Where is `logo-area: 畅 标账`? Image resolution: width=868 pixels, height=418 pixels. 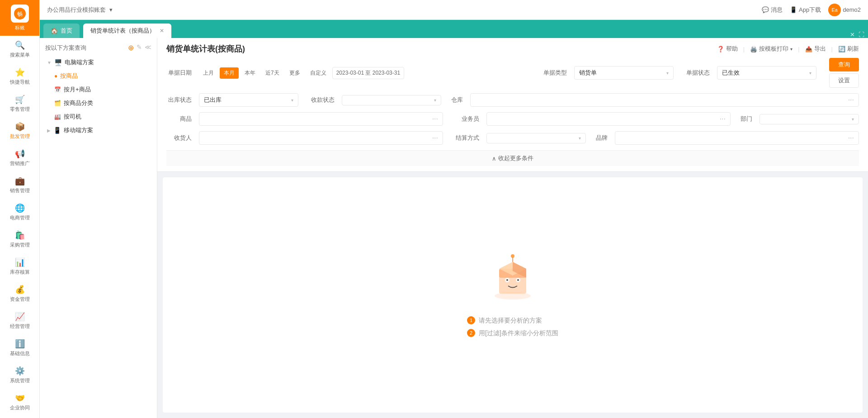
logo-area: 畅 标账 is located at coordinates (20, 18).